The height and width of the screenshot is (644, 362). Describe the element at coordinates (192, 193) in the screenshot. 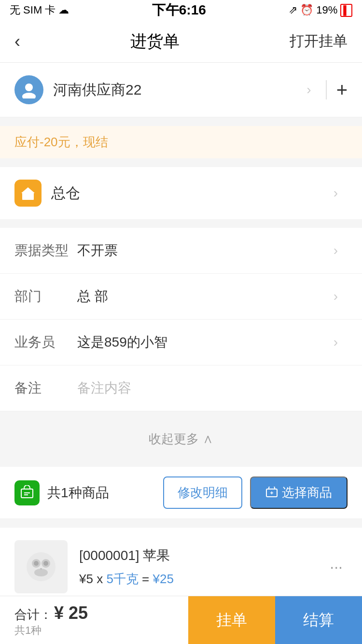

I see `warehouse-name: 总仓` at that location.